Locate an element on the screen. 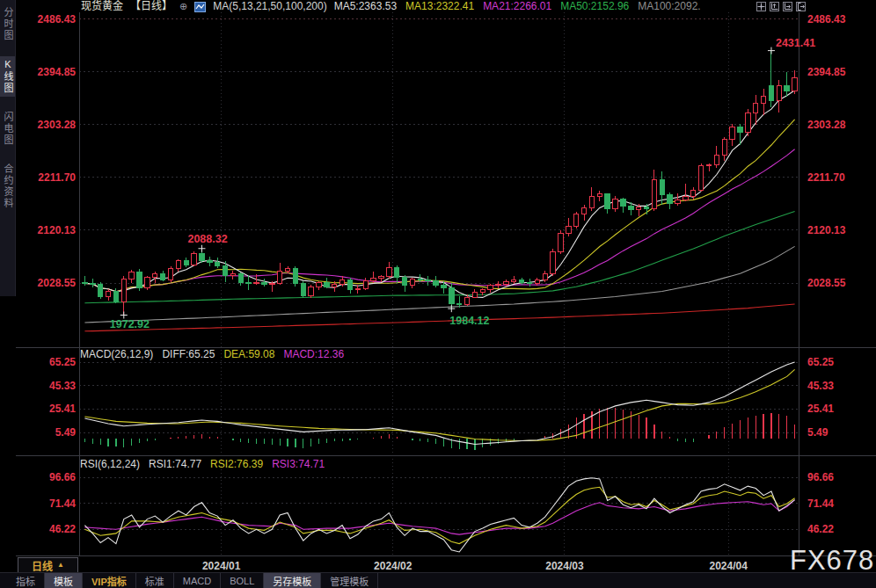  bottom-tab: 模板 is located at coordinates (63, 580).